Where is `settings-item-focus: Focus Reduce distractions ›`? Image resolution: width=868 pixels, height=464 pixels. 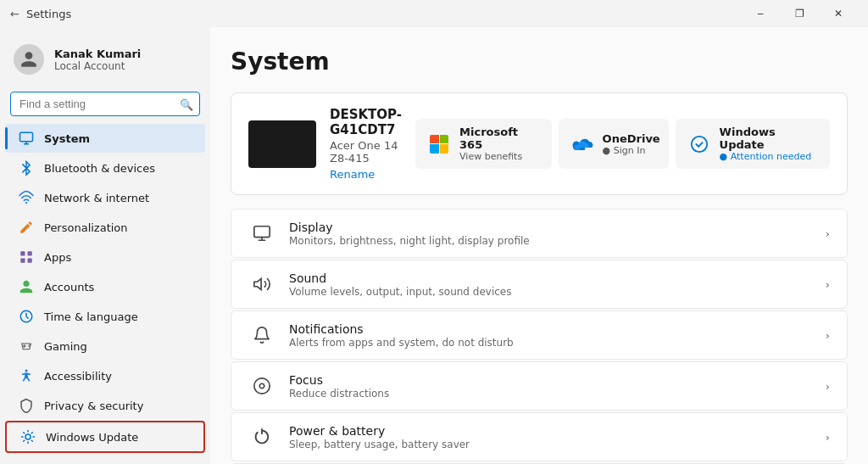 settings-item-focus: Focus Reduce distractions › is located at coordinates (539, 386).